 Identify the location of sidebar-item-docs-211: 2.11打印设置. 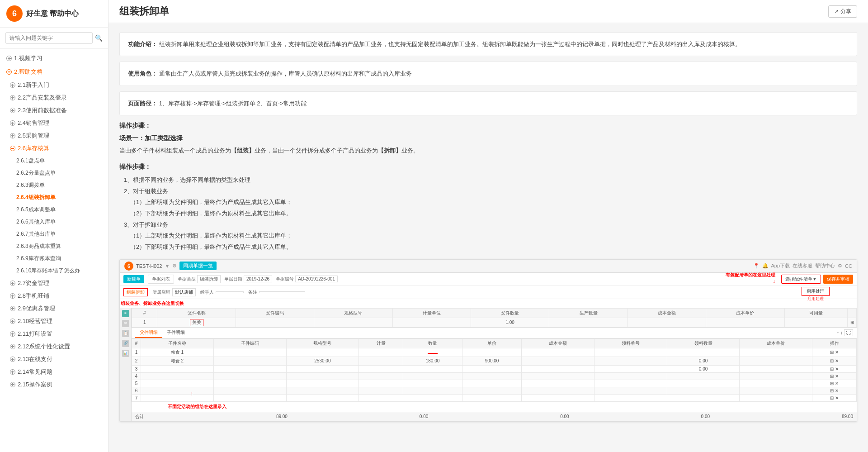
(54, 334).